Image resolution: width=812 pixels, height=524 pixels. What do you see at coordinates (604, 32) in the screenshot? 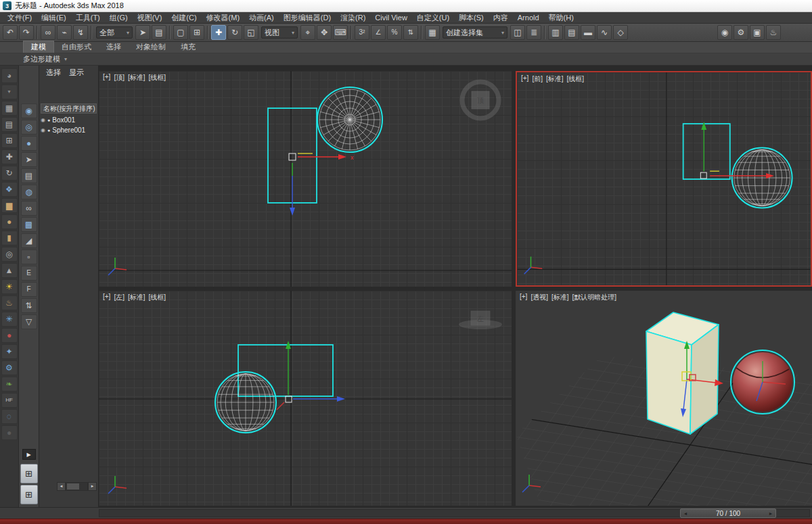
I see `curve-editor-icon: ∿` at bounding box center [604, 32].